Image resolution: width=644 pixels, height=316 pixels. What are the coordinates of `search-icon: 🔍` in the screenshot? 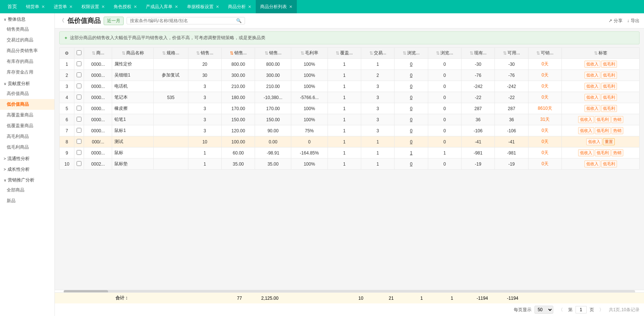 It's located at (239, 21).